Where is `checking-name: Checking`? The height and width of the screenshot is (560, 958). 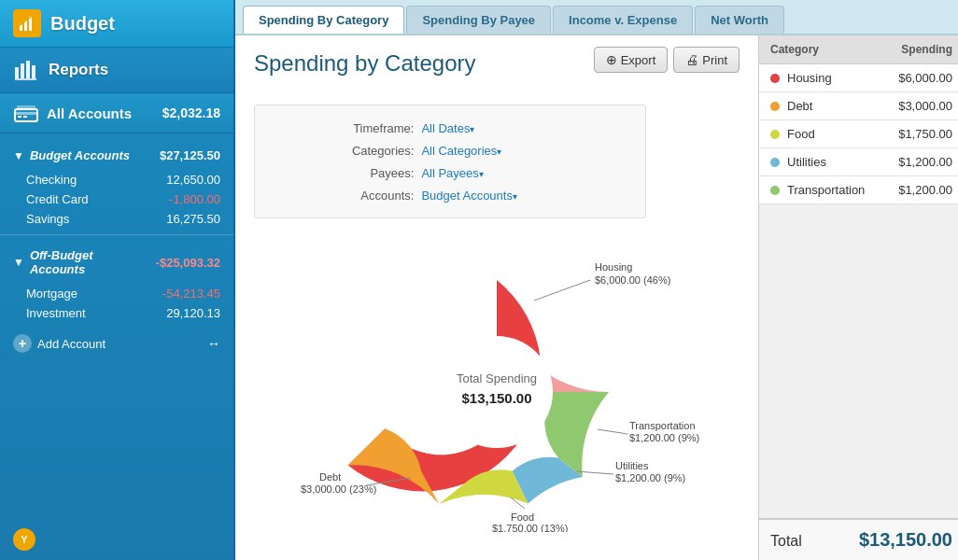 checking-name: Checking is located at coordinates (51, 179).